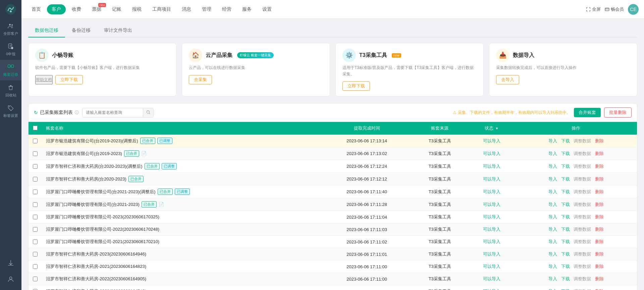 This screenshot has width=644, height=290. What do you see at coordinates (36, 9) in the screenshot?
I see `nav-home: 首页` at bounding box center [36, 9].